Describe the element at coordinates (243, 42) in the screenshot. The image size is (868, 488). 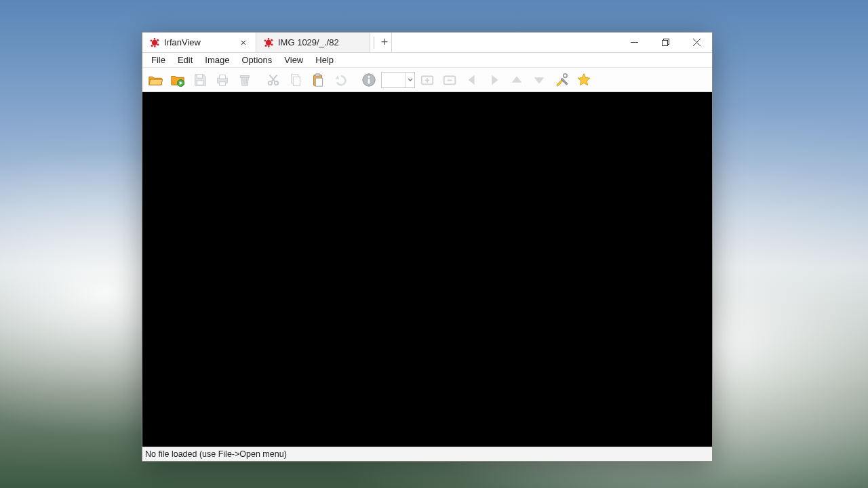
I see `tab-close-button: ×` at that location.